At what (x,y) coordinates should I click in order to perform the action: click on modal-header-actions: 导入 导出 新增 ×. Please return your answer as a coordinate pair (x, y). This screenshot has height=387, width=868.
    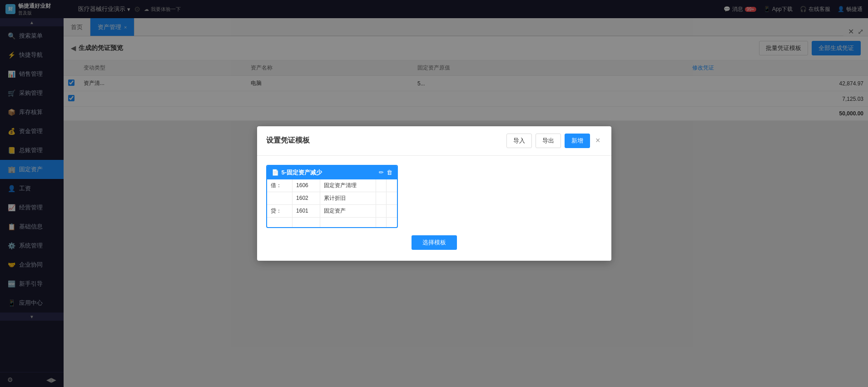
    Looking at the image, I should click on (554, 141).